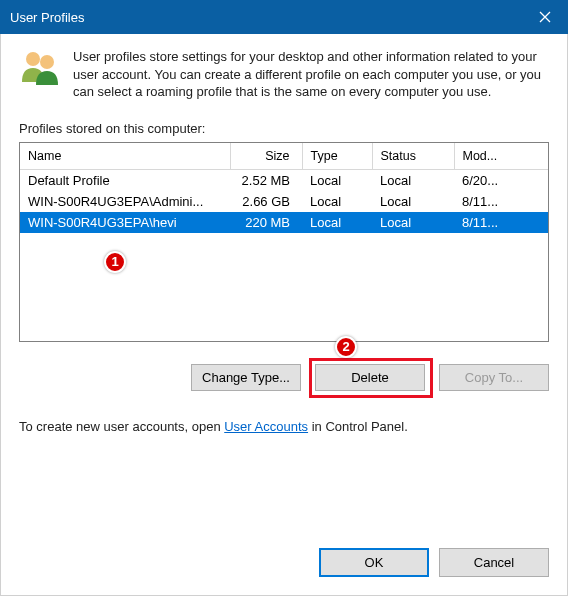 Image resolution: width=568 pixels, height=596 pixels. What do you see at coordinates (266, 202) in the screenshot?
I see `cell-size: 2.66 GB` at bounding box center [266, 202].